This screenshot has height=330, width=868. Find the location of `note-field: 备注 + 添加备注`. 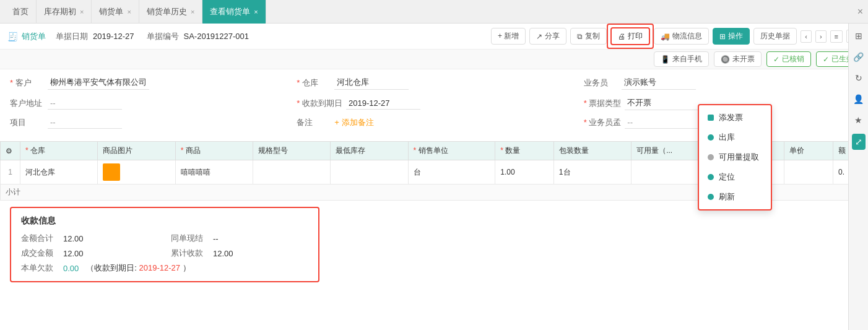

note-field: 备注 + 添加备注 is located at coordinates (433, 123).